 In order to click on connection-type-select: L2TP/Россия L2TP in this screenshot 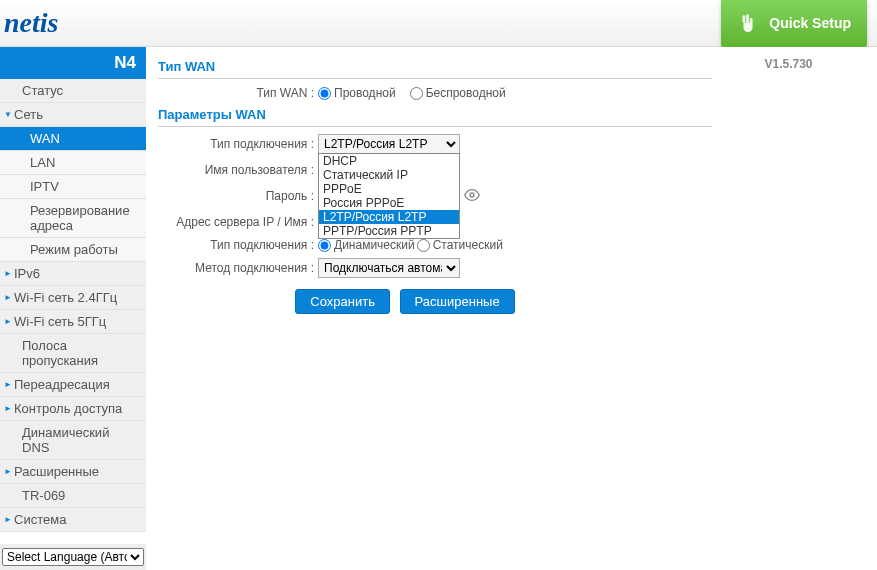, I will do `click(389, 144)`.